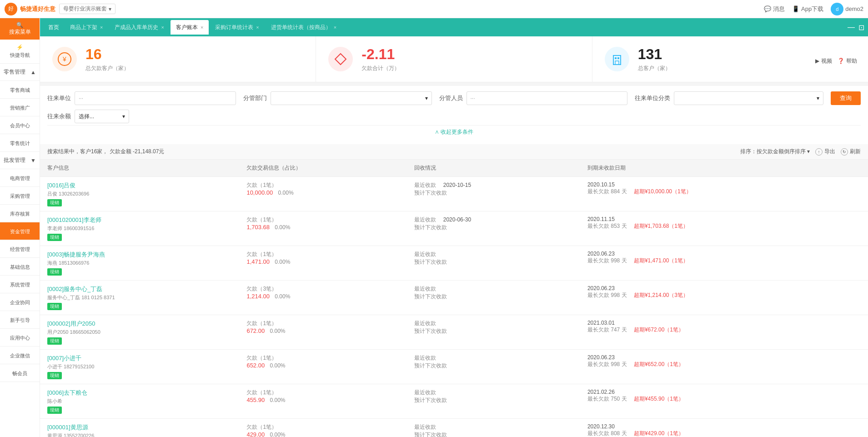 The width and height of the screenshot is (868, 437). Describe the element at coordinates (255, 98) in the screenshot. I see `filter-branch-dept-label: 分管部门` at that location.